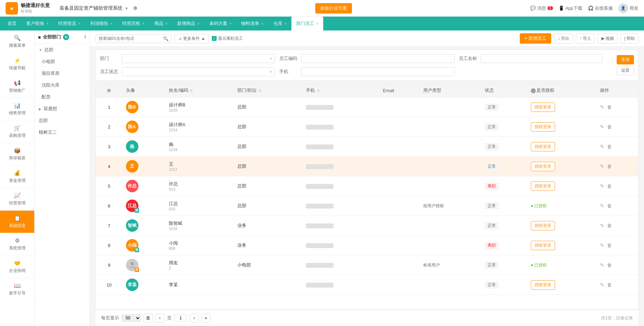 This screenshot has width=644, height=326. Describe the element at coordinates (199, 59) in the screenshot. I see `dept-select: ▾` at that location.